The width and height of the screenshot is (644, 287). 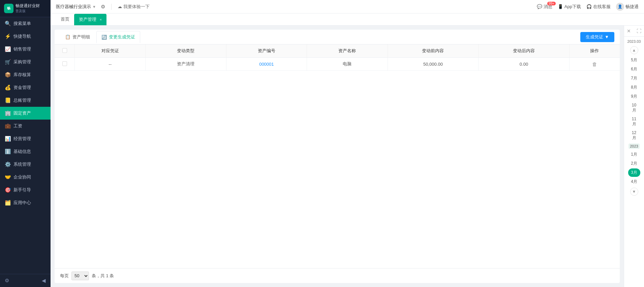 I want to click on timeline-scroll-up: ▲, so click(x=634, y=50).